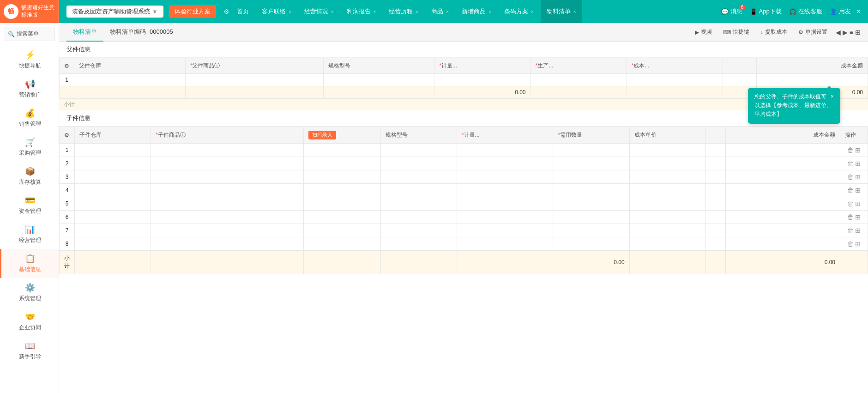 The width and height of the screenshot is (868, 393). I want to click on scan-input-button: 扫码录入, so click(322, 135).